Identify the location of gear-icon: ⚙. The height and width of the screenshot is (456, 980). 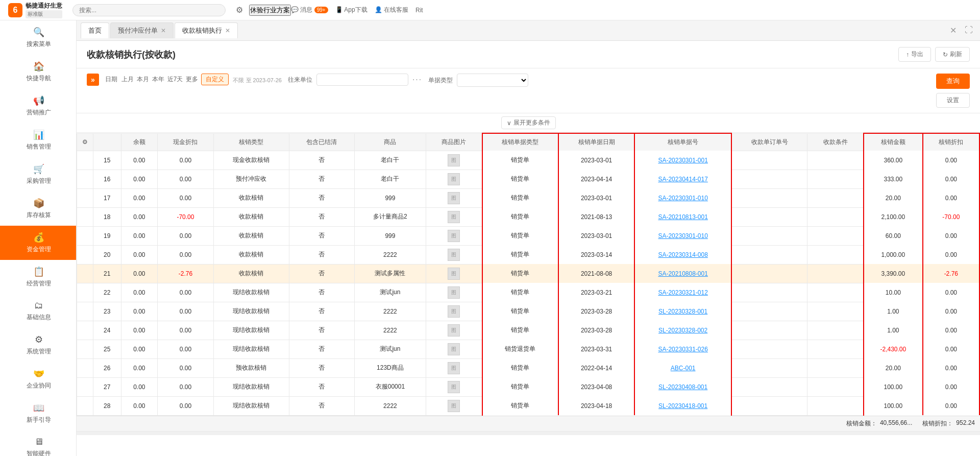
(239, 10).